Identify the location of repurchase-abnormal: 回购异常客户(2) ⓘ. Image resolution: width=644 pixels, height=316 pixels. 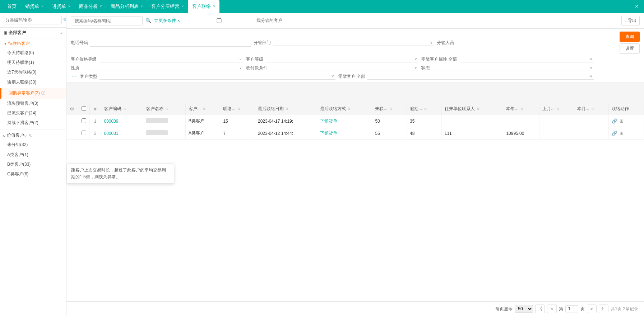
(34, 93).